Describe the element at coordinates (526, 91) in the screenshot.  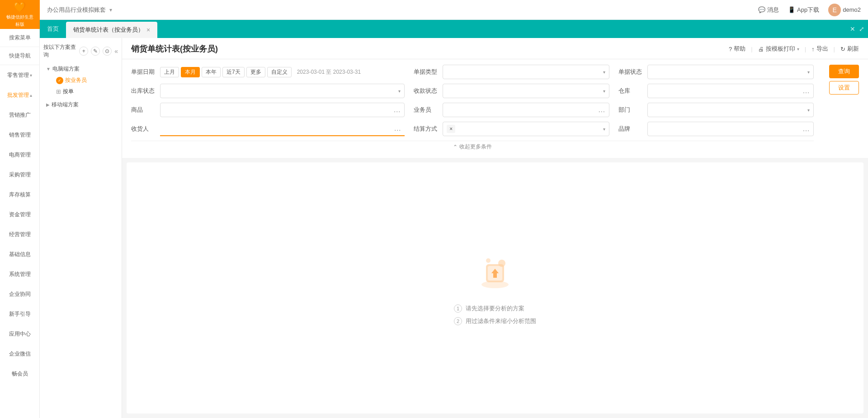
I see `receipt-status-select: ▾` at that location.